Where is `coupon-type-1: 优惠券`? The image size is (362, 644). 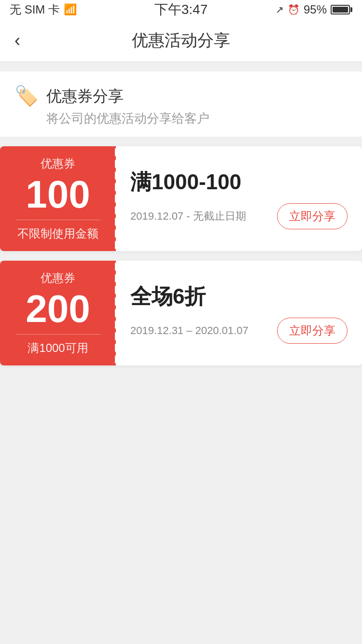
coupon-type-1: 优惠券 is located at coordinates (58, 164).